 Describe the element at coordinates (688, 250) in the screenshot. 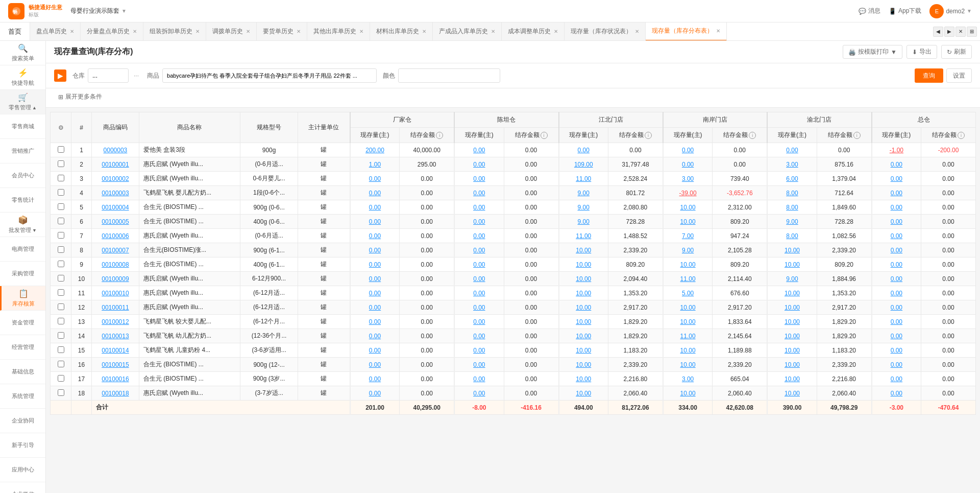

I see `col-nanan-stock: 9.00` at that location.